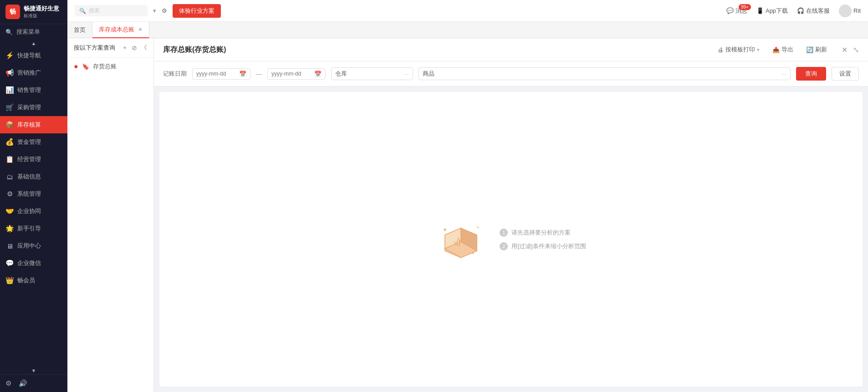 Image resolution: width=868 pixels, height=392 pixels. What do you see at coordinates (80, 30) in the screenshot?
I see `tab-home: 首页` at bounding box center [80, 30].